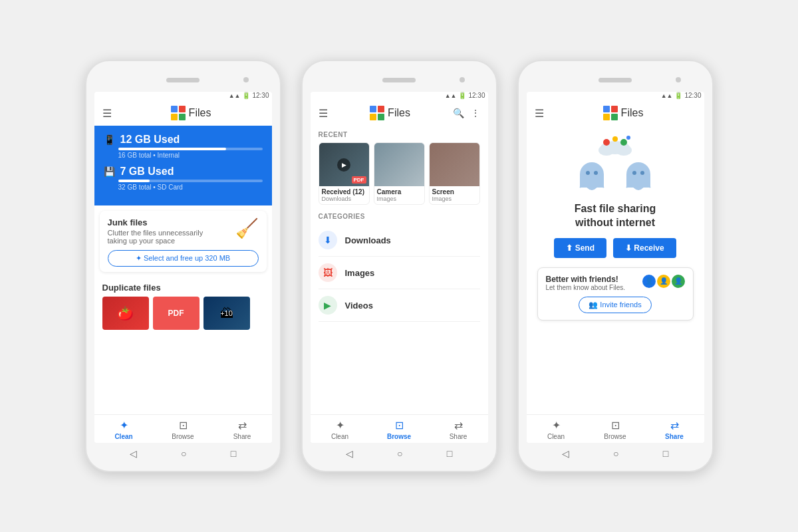 Image resolution: width=798 pixels, height=532 pixels. What do you see at coordinates (133, 454) in the screenshot?
I see `back-button-1: ◁` at bounding box center [133, 454].